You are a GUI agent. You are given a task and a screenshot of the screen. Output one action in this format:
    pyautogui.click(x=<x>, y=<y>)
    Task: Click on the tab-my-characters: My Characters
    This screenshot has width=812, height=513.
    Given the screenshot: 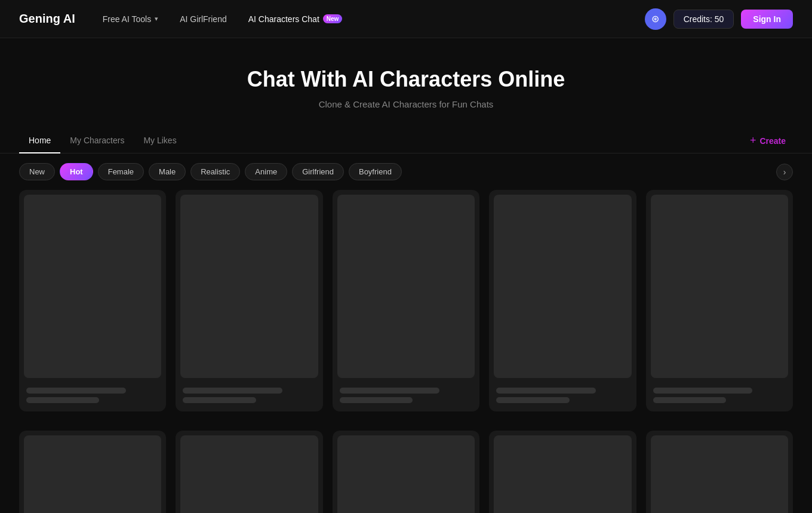 What is the action you would take?
    pyautogui.click(x=97, y=141)
    